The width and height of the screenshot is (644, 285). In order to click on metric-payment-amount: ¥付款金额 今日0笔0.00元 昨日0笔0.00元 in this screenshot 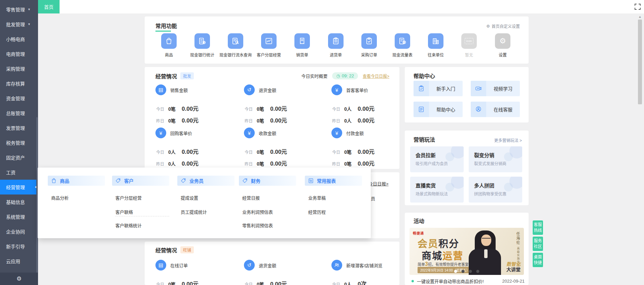, I will do `click(373, 147)`.